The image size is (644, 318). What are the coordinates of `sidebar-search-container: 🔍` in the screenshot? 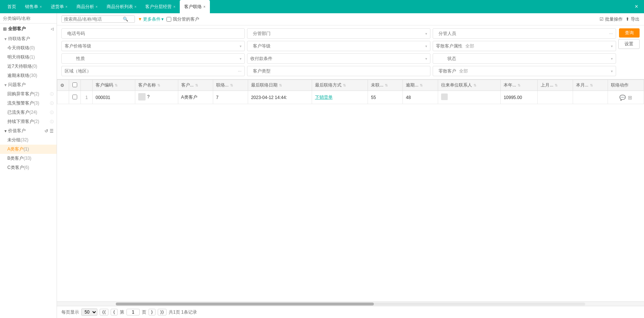 It's located at (28, 18).